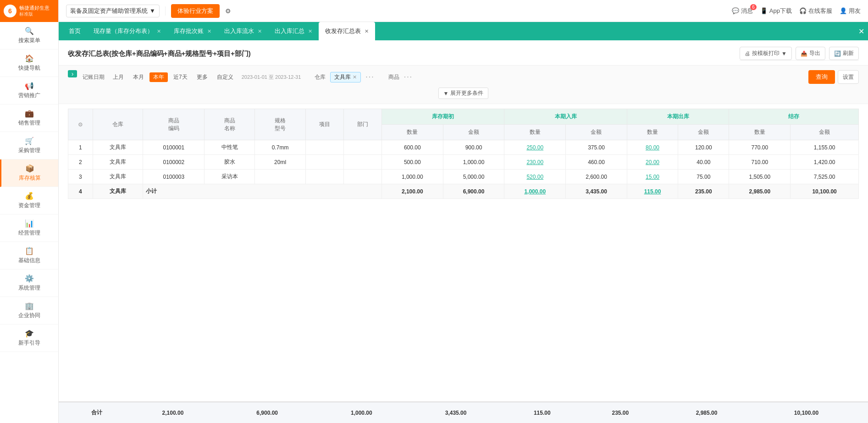 The height and width of the screenshot is (423, 868). What do you see at coordinates (34, 11) in the screenshot?
I see `app-info: 畅捷通好生意 标准版` at bounding box center [34, 11].